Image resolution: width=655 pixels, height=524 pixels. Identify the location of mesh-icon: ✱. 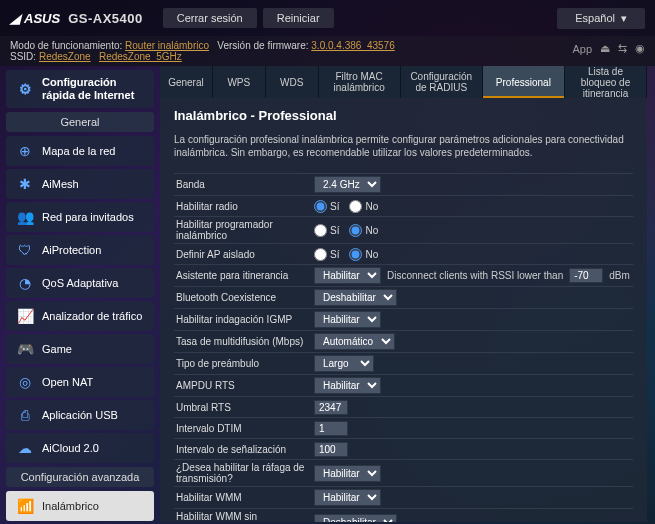
(25, 184).